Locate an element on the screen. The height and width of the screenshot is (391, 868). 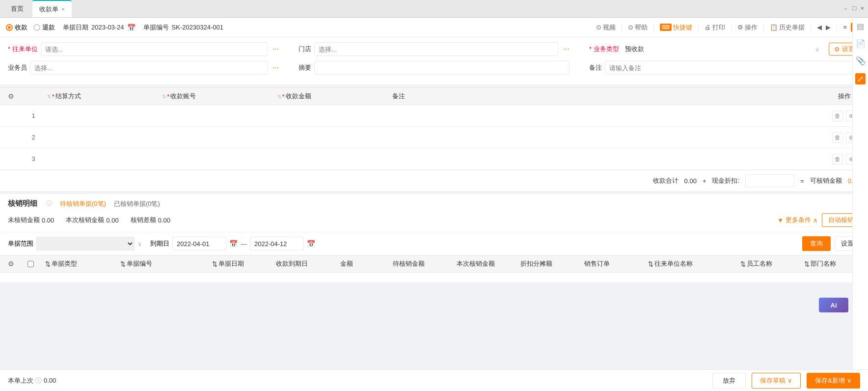
bill-range-label: 单据范围 is located at coordinates (21, 244).